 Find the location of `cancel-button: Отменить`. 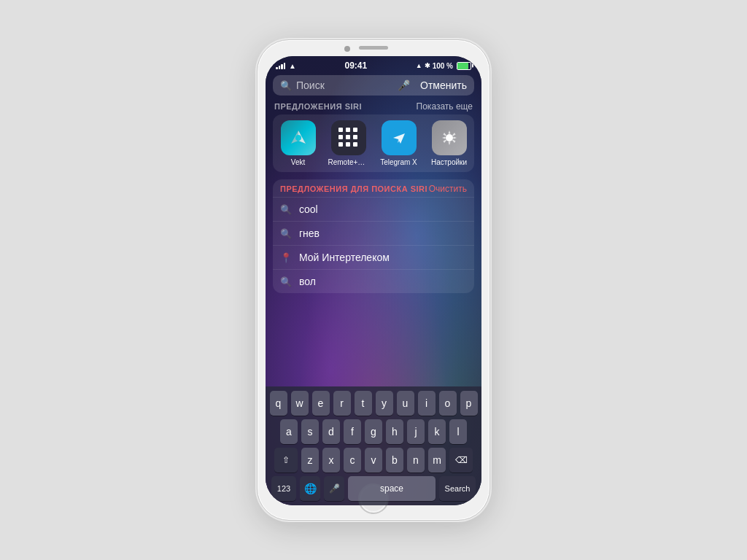

cancel-button: Отменить is located at coordinates (444, 85).